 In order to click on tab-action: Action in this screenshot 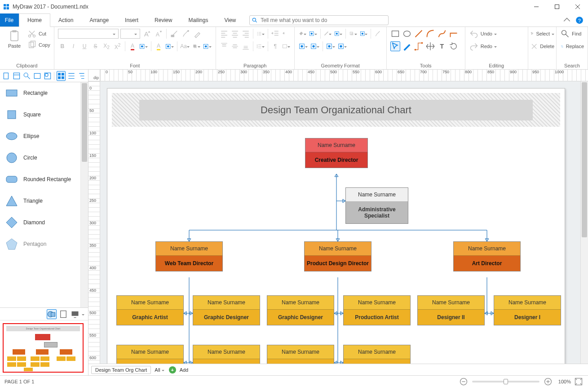, I will do `click(66, 20)`.